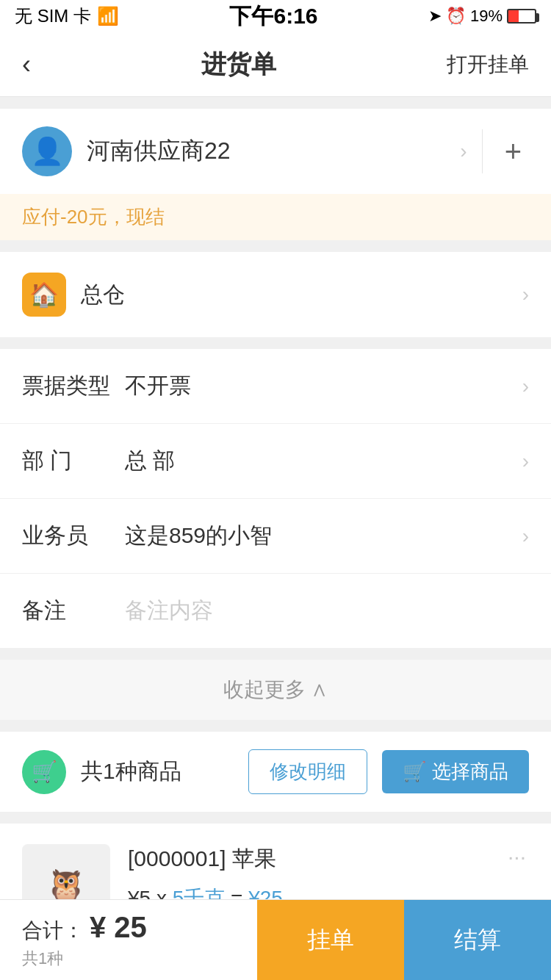 The width and height of the screenshot is (551, 980). What do you see at coordinates (44, 295) in the screenshot?
I see `warehouse-icon: 🏠` at bounding box center [44, 295].